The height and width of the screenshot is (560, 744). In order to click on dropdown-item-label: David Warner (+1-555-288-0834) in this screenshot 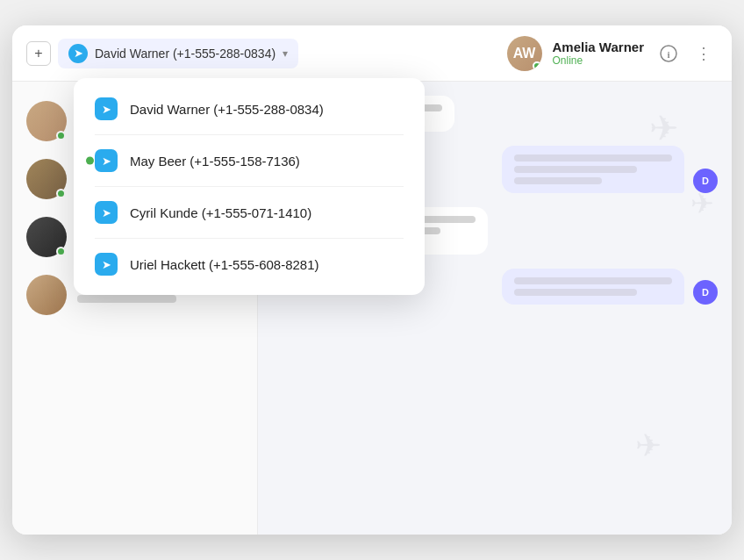, I will do `click(226, 109)`.